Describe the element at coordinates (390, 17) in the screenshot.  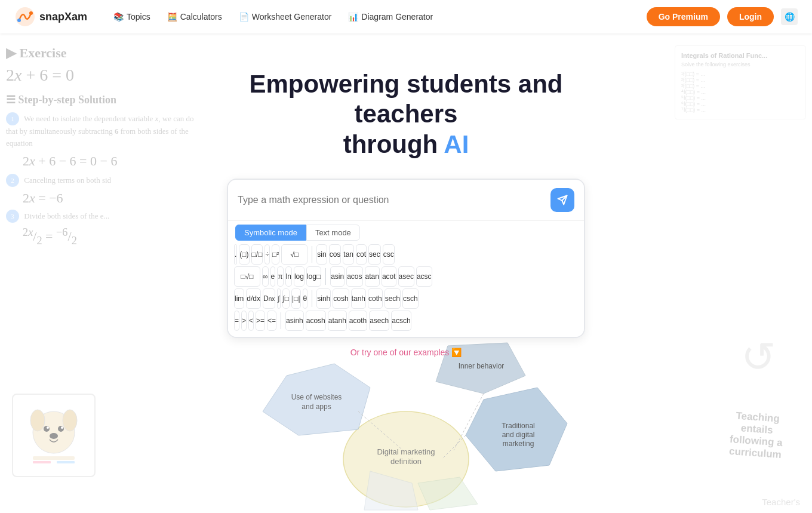
I see `nav-diagram: 📊 Diagram Generator` at that location.